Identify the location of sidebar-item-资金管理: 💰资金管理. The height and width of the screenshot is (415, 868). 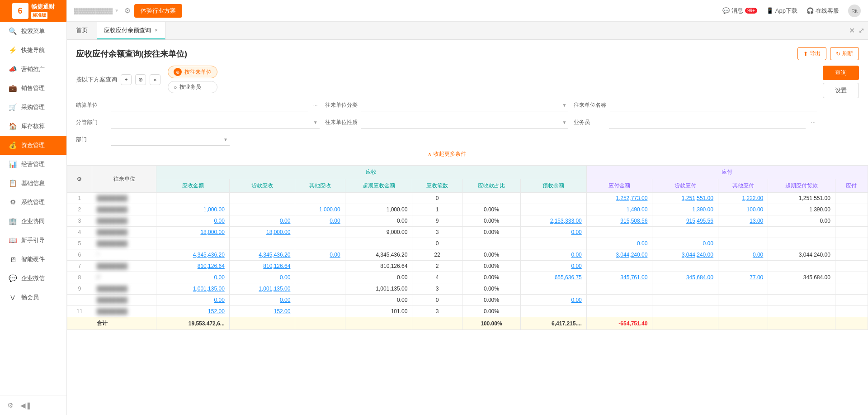
(33, 145).